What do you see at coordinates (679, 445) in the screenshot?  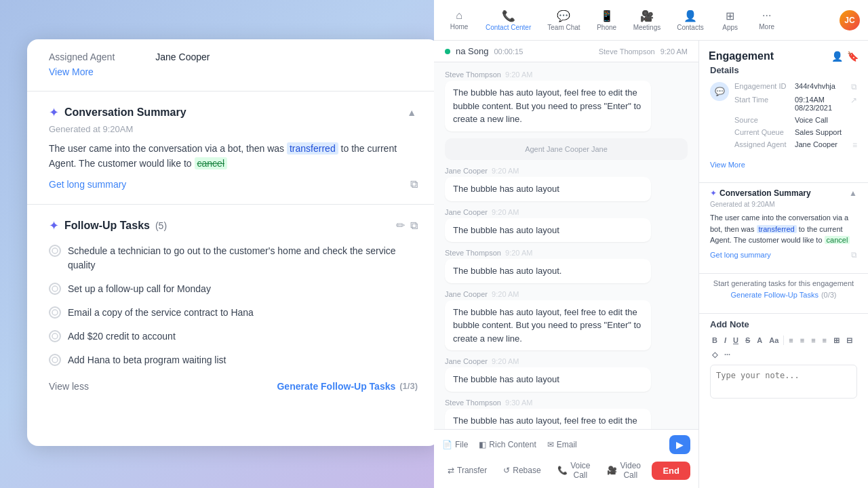 I see `send-button: ▶` at bounding box center [679, 445].